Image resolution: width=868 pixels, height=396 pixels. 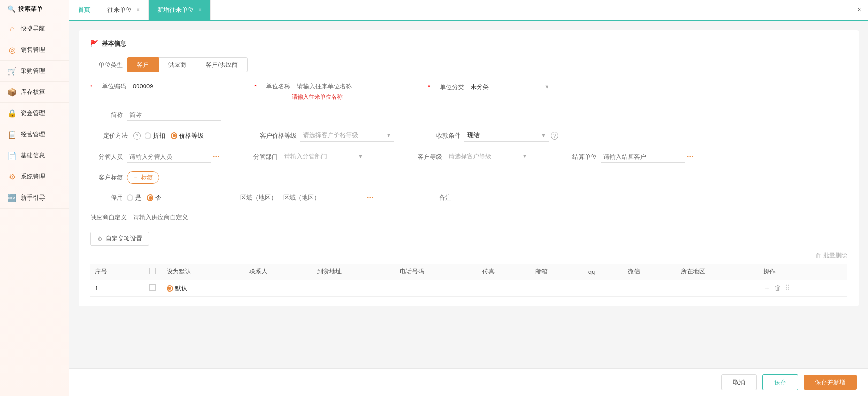 What do you see at coordinates (203, 288) in the screenshot?
I see `default-radio: 默认` at bounding box center [203, 288].